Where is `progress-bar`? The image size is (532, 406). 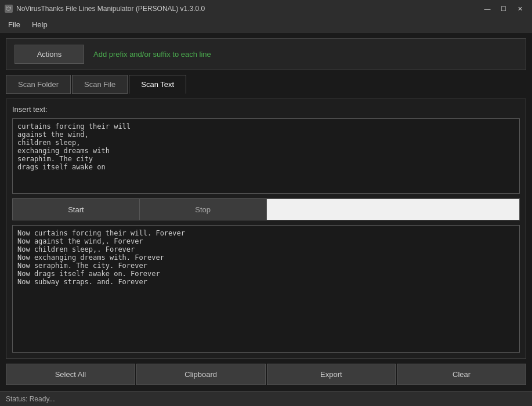
progress-bar is located at coordinates (393, 209).